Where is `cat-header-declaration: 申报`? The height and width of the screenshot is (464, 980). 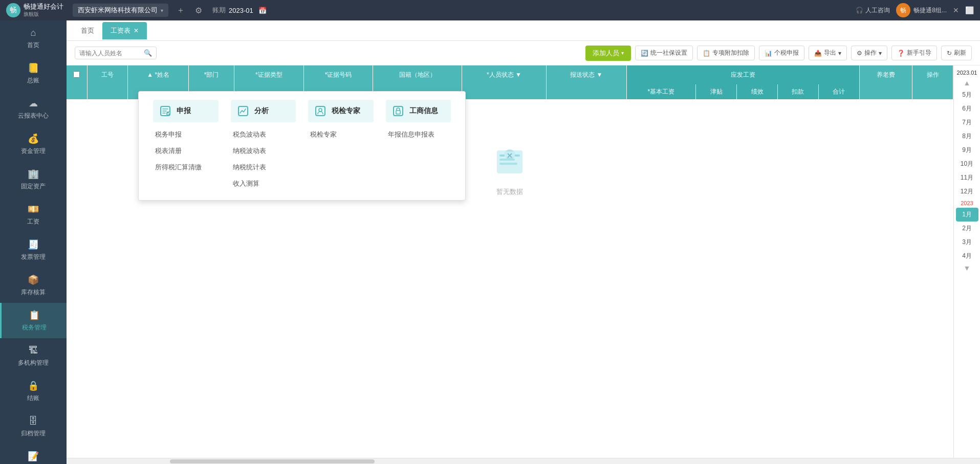 cat-header-declaration: 申报 is located at coordinates (186, 111).